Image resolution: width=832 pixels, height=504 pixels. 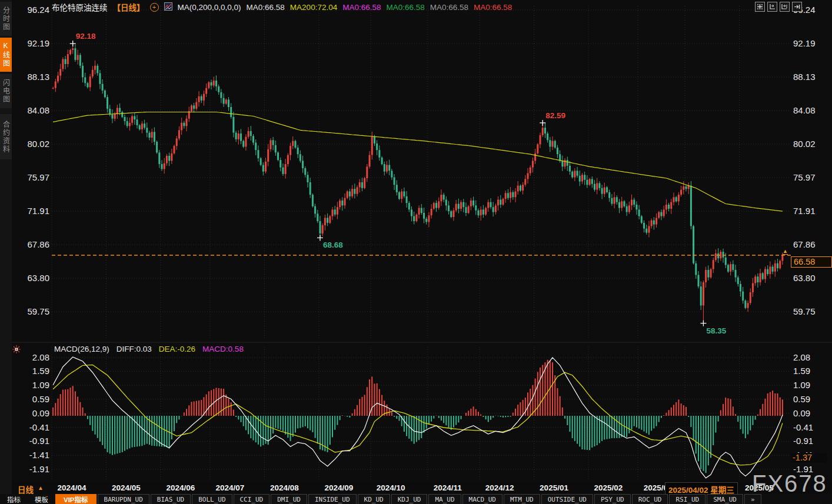 I want to click on toolbar-item-sma: SMA_UD, so click(x=725, y=499).